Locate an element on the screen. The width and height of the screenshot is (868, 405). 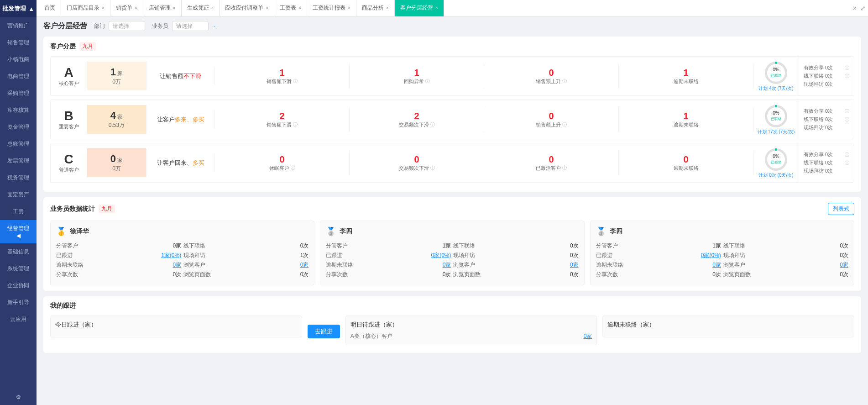
tier-b-count: 4 家 0.53万 is located at coordinates (117, 120).